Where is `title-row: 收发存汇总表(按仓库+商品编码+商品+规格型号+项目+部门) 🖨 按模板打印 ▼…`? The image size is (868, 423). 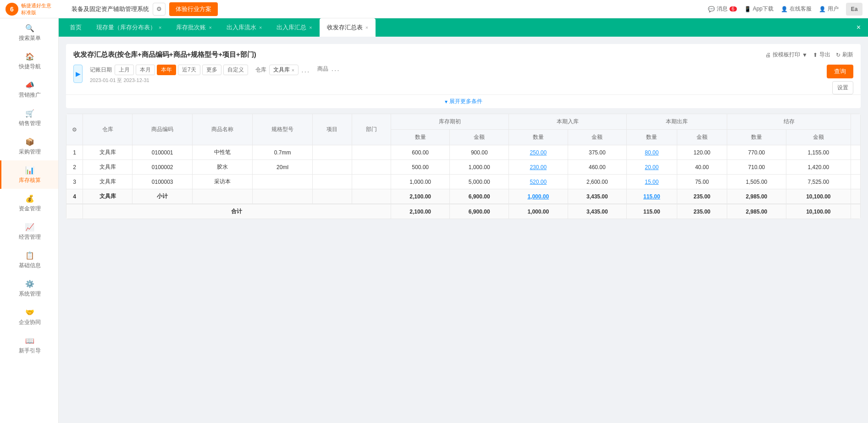 title-row: 收发存汇总表(按仓库+商品编码+商品+规格型号+项目+部门) 🖨 按模板打印 ▼… is located at coordinates (463, 51).